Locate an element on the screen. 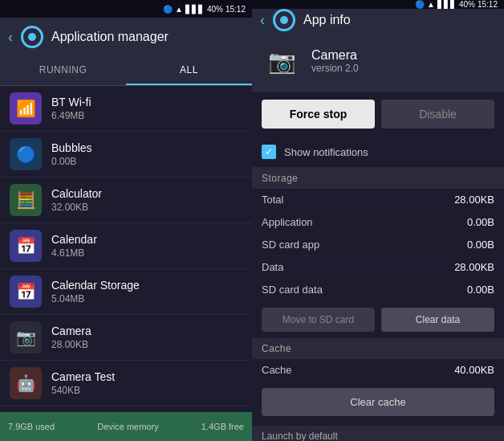  camera-detail-icon: 📷 is located at coordinates (282, 61).